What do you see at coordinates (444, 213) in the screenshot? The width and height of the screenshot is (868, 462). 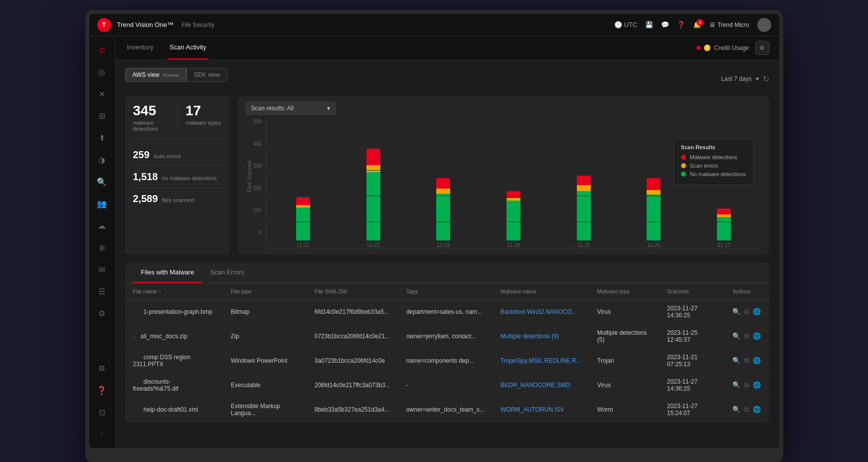 I see `bar-group: 11-23` at bounding box center [444, 213].